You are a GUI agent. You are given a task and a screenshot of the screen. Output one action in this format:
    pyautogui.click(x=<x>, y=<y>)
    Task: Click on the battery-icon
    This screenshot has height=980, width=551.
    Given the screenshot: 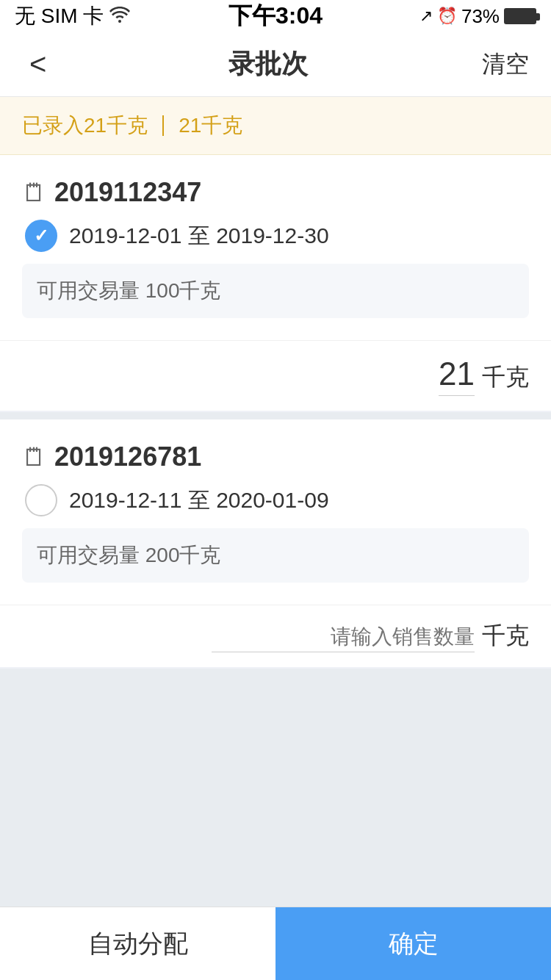 What is the action you would take?
    pyautogui.click(x=520, y=16)
    